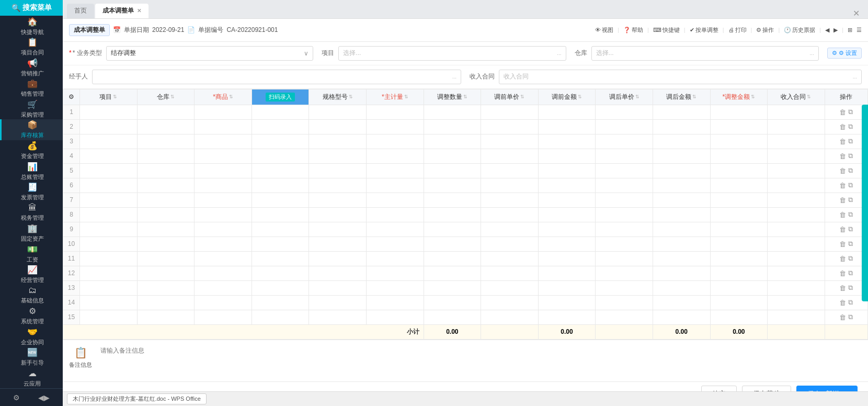  What do you see at coordinates (796, 97) in the screenshot?
I see `col-income-contract-header: 收入合同 ⇅` at bounding box center [796, 97].